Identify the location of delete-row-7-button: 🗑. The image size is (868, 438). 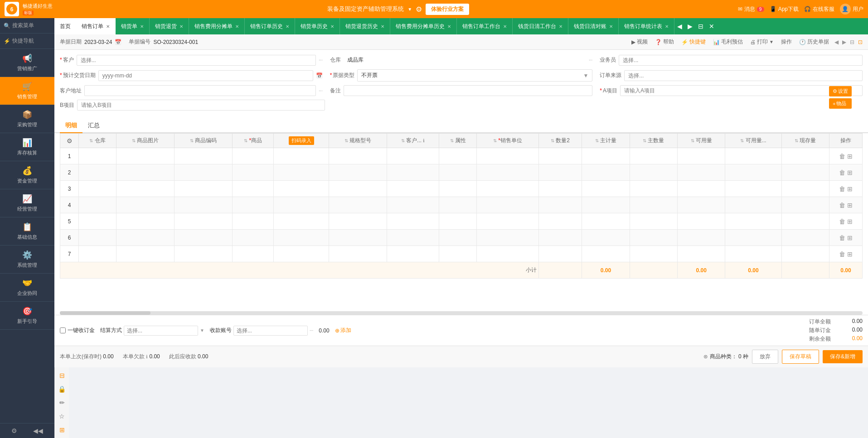
(842, 254).